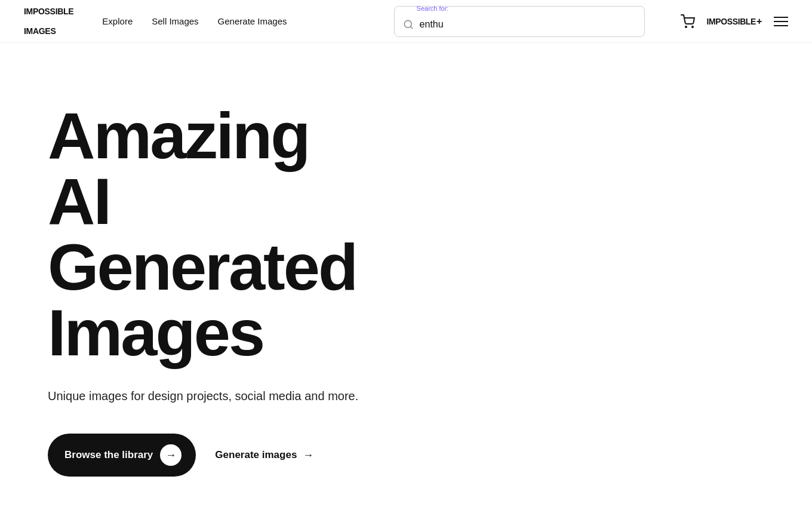 This screenshot has height=513, width=812. What do you see at coordinates (433, 8) in the screenshot?
I see `search-label: Search for:` at bounding box center [433, 8].